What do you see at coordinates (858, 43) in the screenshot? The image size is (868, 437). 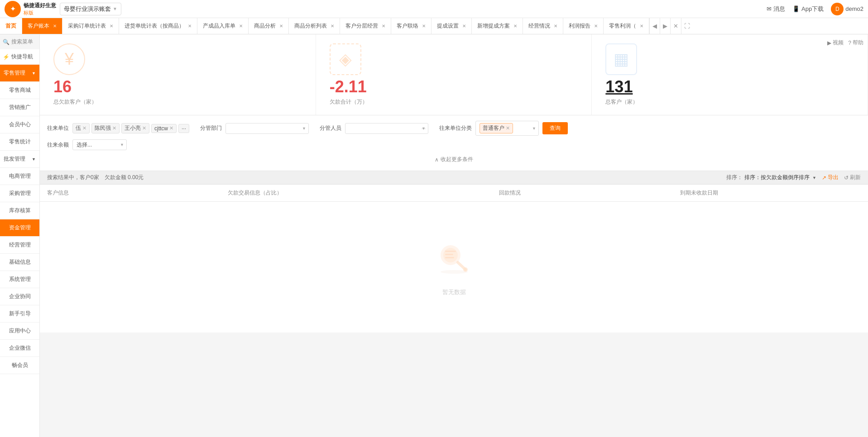 I see `help-label: 帮助` at bounding box center [858, 43].